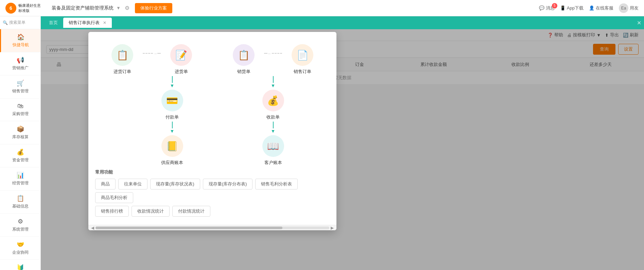  What do you see at coordinates (20, 143) in the screenshot?
I see `sidebar: 🔍 搜索菜单 🏠 快捷导航 📢 营销推广 🛒 销售管理 🛍 采购管理 📦 库存核…` at bounding box center [20, 143].